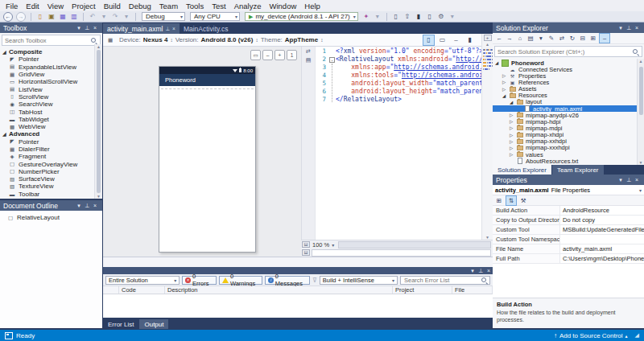 This screenshot has width=644, height=341. What do you see at coordinates (52, 142) in the screenshot?
I see `toolbox-item-pointer: ◤Pointer` at bounding box center [52, 142].